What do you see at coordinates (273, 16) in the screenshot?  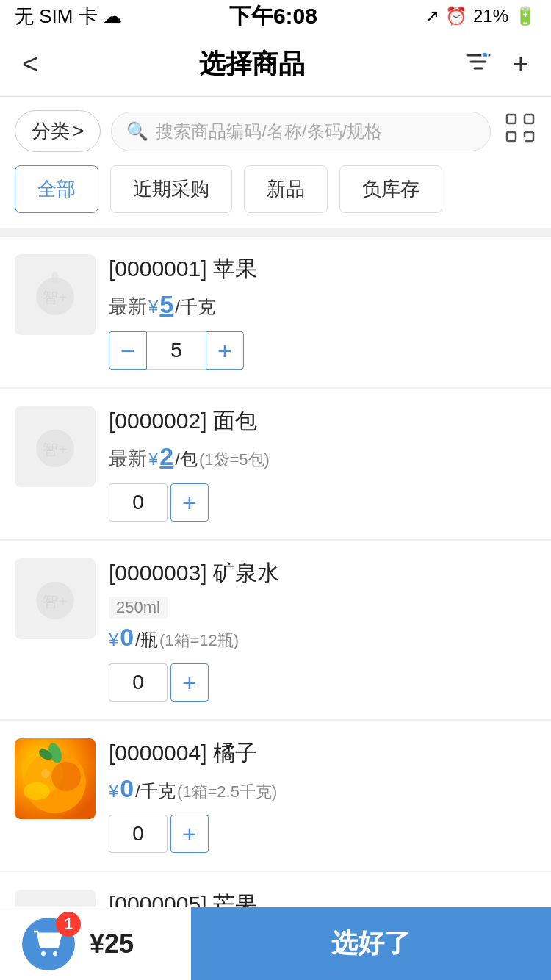 I see `status-time: 下午6:08` at bounding box center [273, 16].